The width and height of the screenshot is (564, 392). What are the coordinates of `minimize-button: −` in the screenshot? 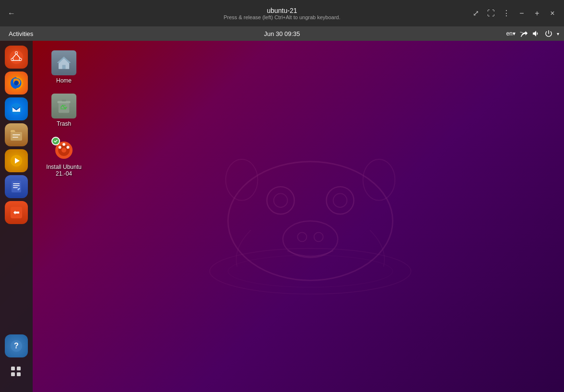 It's located at (522, 13).